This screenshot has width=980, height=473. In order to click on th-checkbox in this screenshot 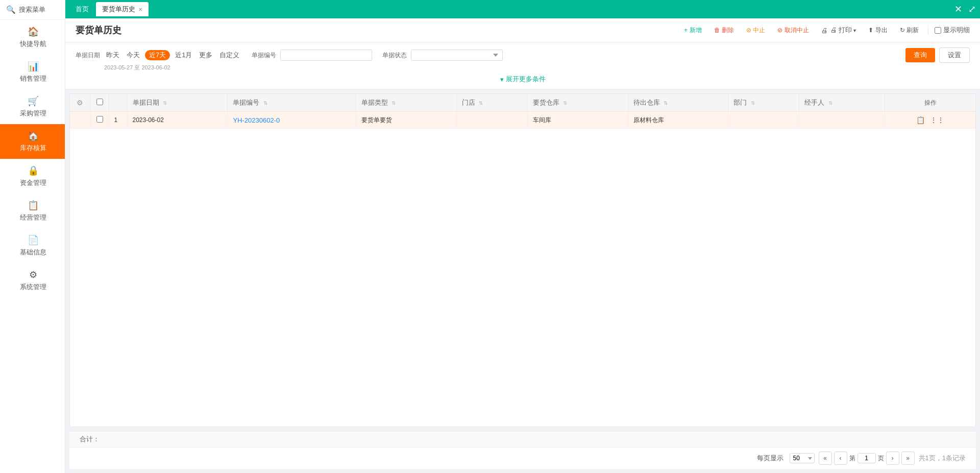, I will do `click(100, 103)`.